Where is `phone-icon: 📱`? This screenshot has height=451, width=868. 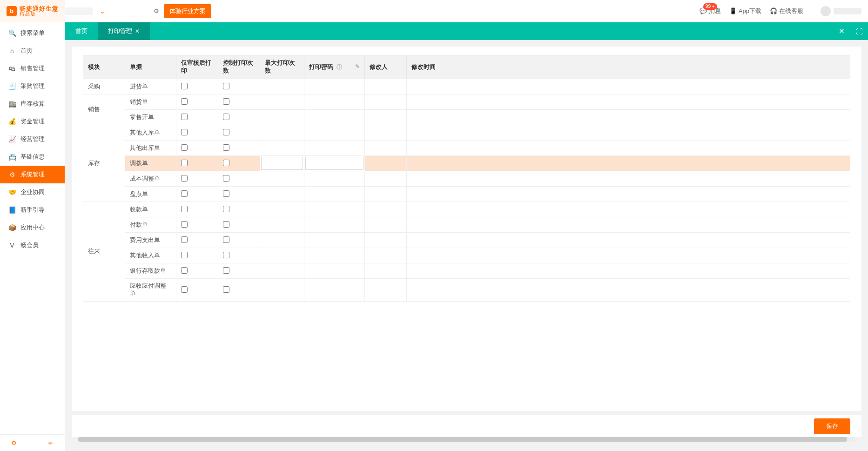
phone-icon: 📱 is located at coordinates (733, 11).